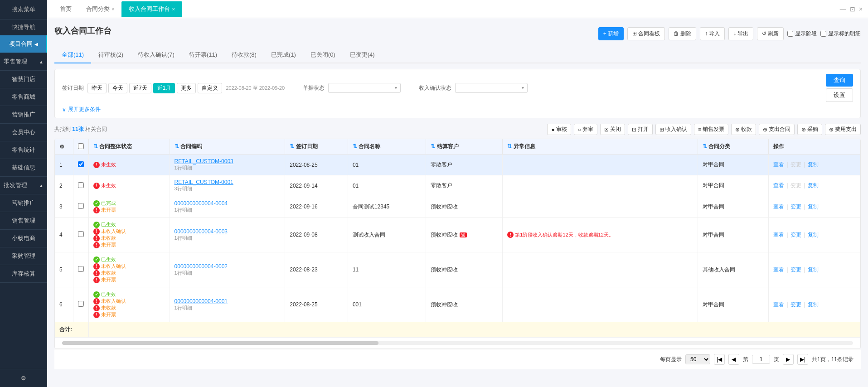  Describe the element at coordinates (81, 146) in the screenshot. I see `select-all-checkbox` at that location.